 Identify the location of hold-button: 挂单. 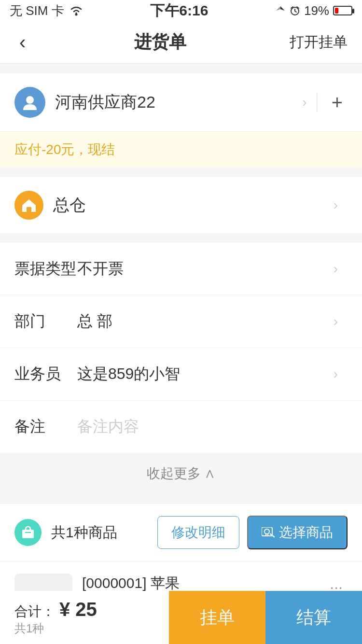
(217, 617).